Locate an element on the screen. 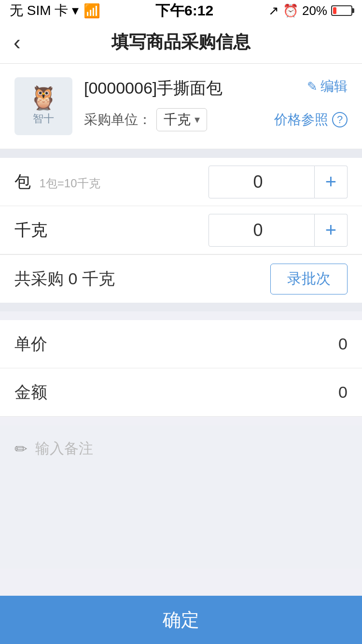 The image size is (362, 644). unit-value: 千克 is located at coordinates (177, 120).